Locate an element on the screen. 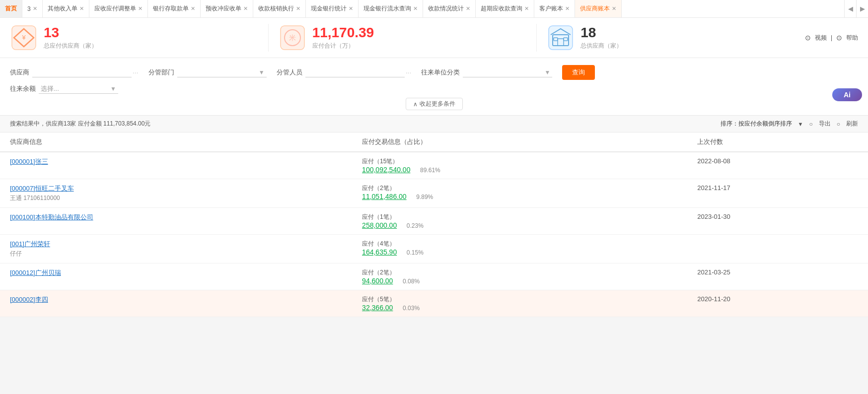 This screenshot has width=868, height=394. percentage: 0.23% is located at coordinates (411, 226).